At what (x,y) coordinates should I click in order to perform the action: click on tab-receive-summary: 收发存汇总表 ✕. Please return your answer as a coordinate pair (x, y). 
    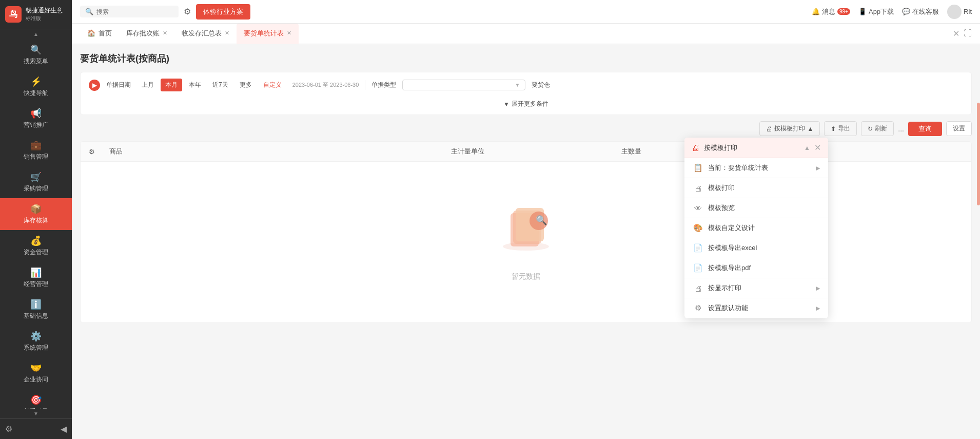
    Looking at the image, I should click on (205, 34).